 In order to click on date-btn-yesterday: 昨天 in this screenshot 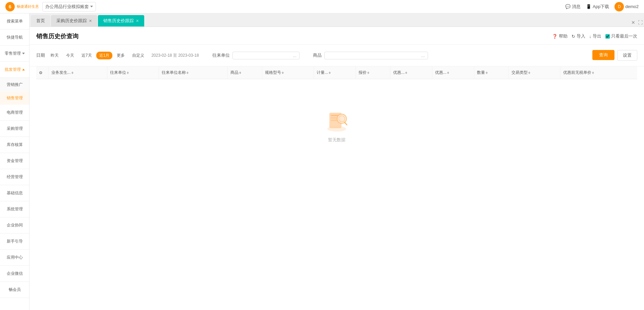, I will do `click(55, 56)`.